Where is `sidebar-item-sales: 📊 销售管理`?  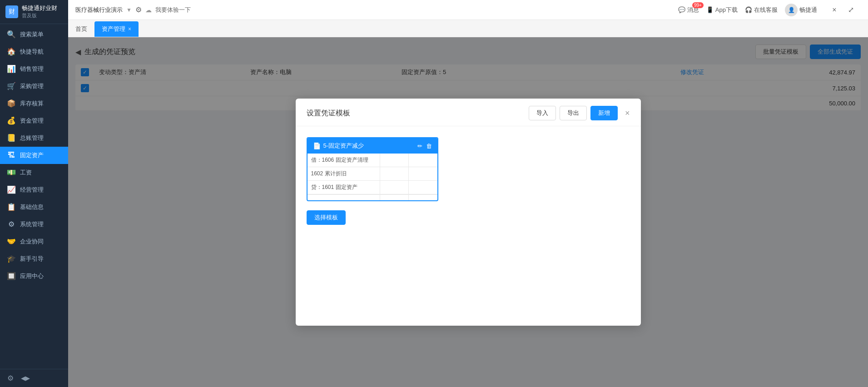 sidebar-item-sales: 📊 销售管理 is located at coordinates (34, 69).